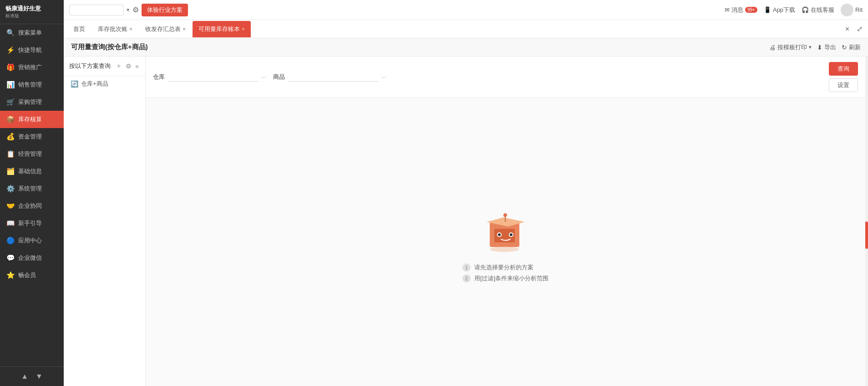 This screenshot has height=386, width=868. I want to click on export-button: ⬇ 导出, so click(827, 47).